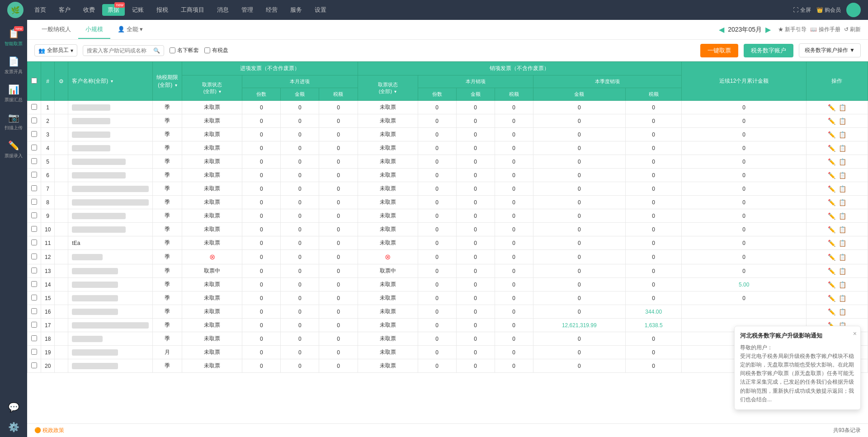 This screenshot has width=868, height=437. Describe the element at coordinates (167, 81) in the screenshot. I see `th-tax-period: 纳税期限(全部) ▾` at that location.